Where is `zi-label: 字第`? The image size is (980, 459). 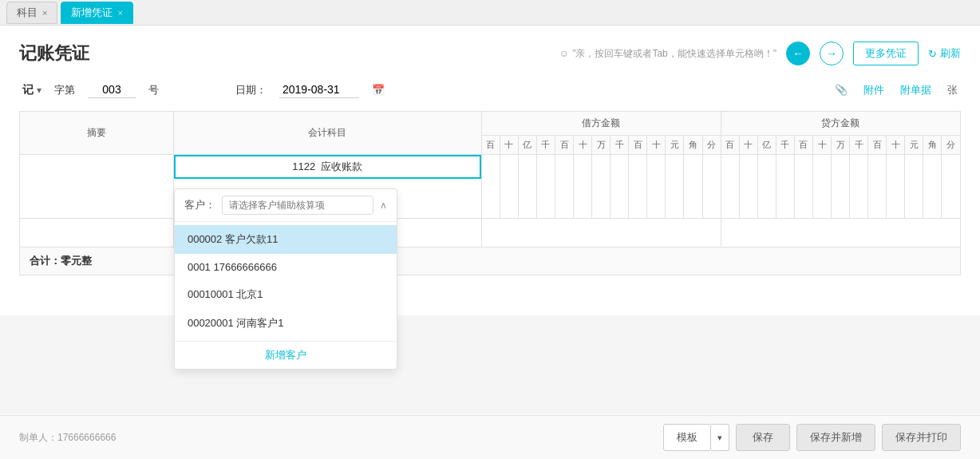
zi-label: 字第 is located at coordinates (65, 90).